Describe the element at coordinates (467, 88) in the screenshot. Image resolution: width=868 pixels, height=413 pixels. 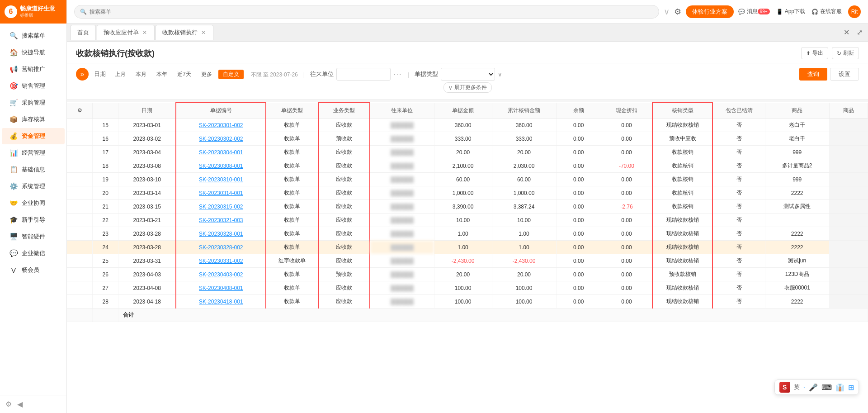
I see `expand-more-button: ∨ 展开更多条件` at that location.